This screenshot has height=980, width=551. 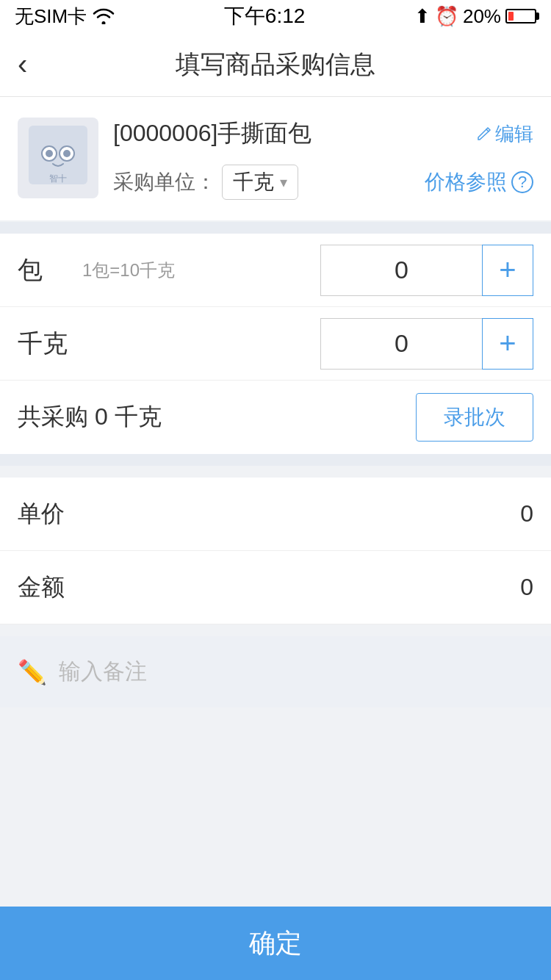 What do you see at coordinates (276, 65) in the screenshot?
I see `page-title: 填写商品采购信息` at bounding box center [276, 65].